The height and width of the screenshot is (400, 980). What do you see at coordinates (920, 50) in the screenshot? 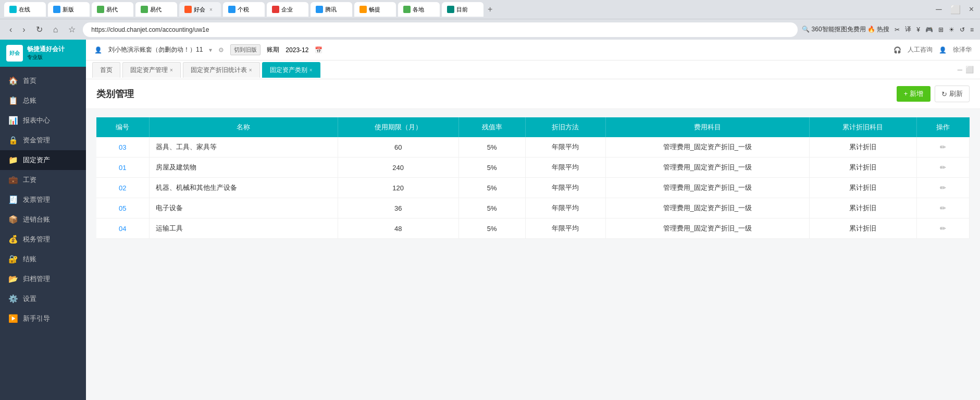
I see `consult-label: 人工咨询` at bounding box center [920, 50].